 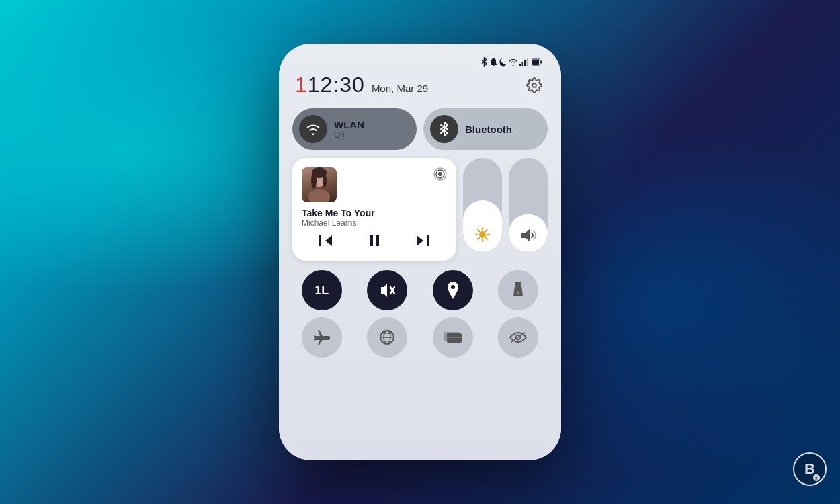 I want to click on location-icon, so click(x=453, y=290).